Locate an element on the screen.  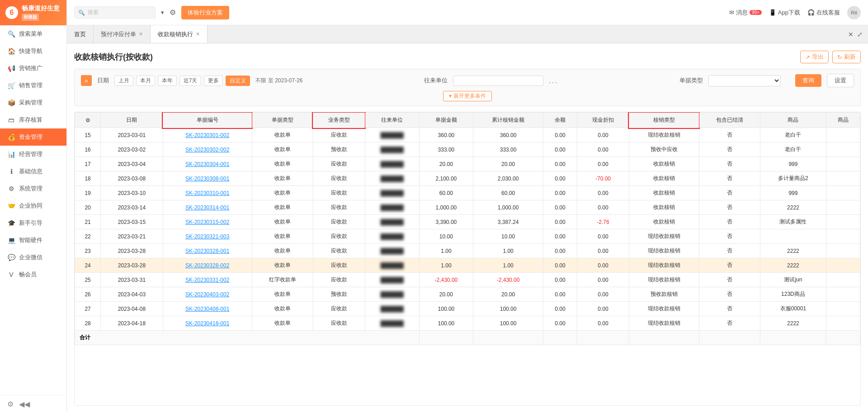
app-download-action: 📱 App下载 is located at coordinates (785, 13).